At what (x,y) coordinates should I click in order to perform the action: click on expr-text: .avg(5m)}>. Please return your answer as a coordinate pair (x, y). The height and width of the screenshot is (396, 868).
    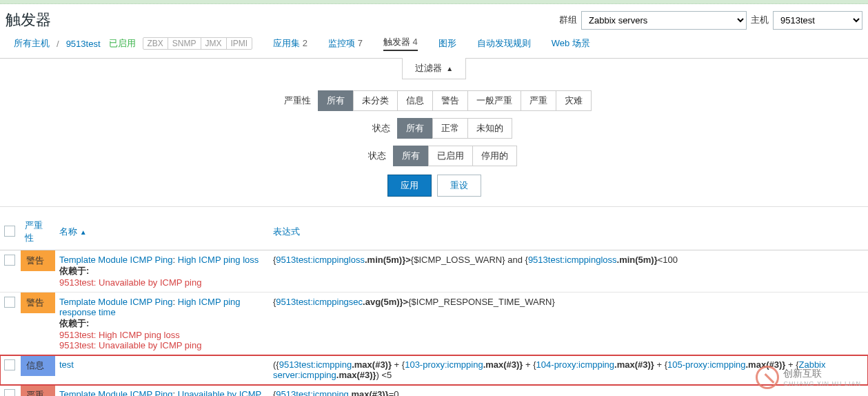
    Looking at the image, I should click on (385, 302).